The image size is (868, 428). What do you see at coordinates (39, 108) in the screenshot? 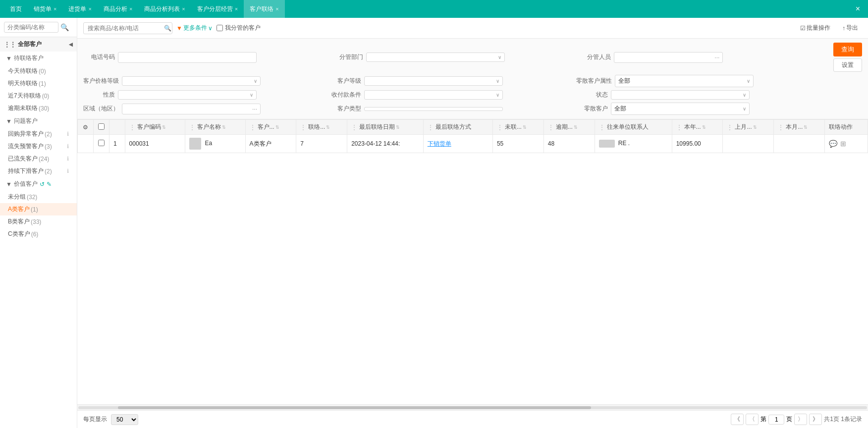
I see `sidebar-item-overdue: 逾期未联络 (30)` at bounding box center [39, 108].